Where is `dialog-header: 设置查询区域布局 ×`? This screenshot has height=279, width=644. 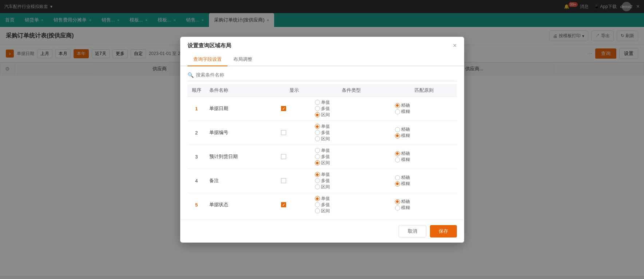 dialog-header: 设置查询区域布局 × is located at coordinates (322, 43).